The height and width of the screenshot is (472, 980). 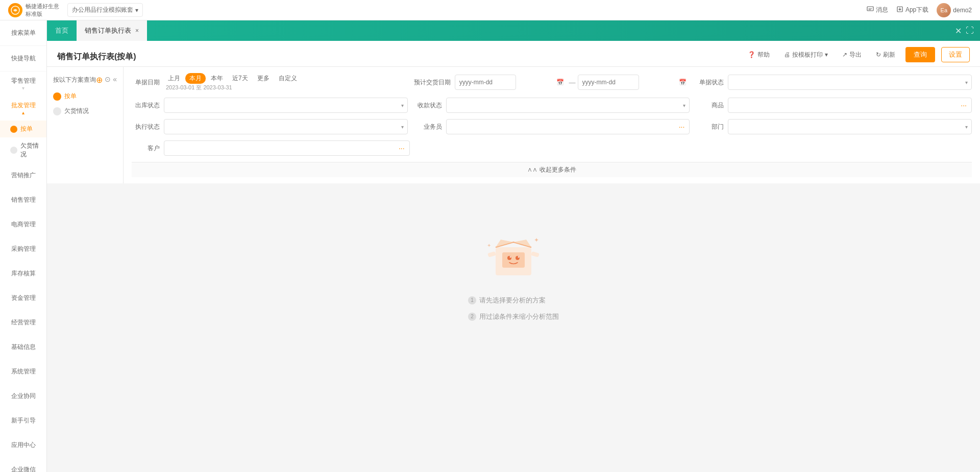 What do you see at coordinates (954, 10) in the screenshot?
I see `user-area: Ea demo2` at bounding box center [954, 10].